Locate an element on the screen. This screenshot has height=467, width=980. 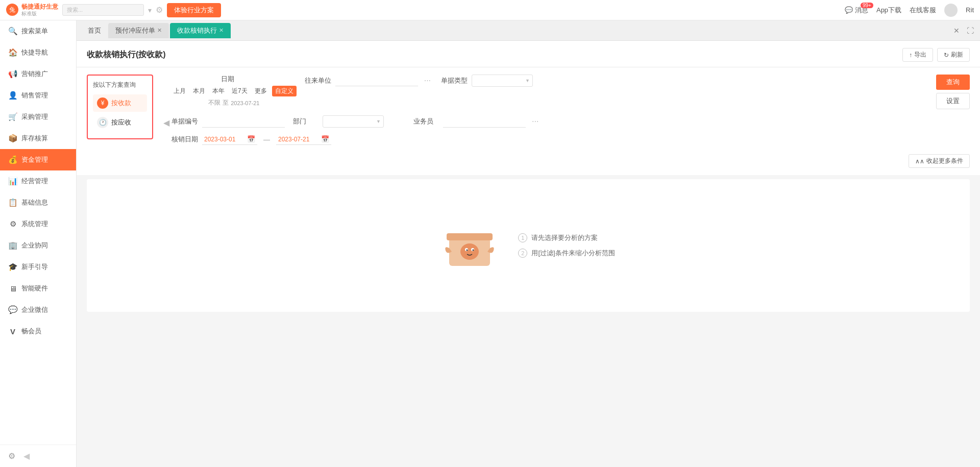
sidebar-item-sales: 👤 销售管理 is located at coordinates (38, 95).